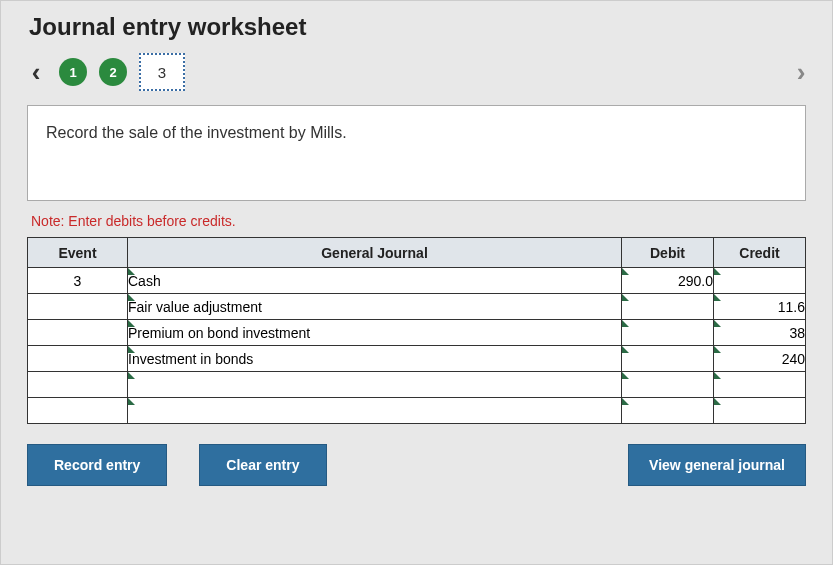 This screenshot has height=565, width=833. What do you see at coordinates (792, 307) in the screenshot?
I see `credit-text: 11.6` at bounding box center [792, 307].